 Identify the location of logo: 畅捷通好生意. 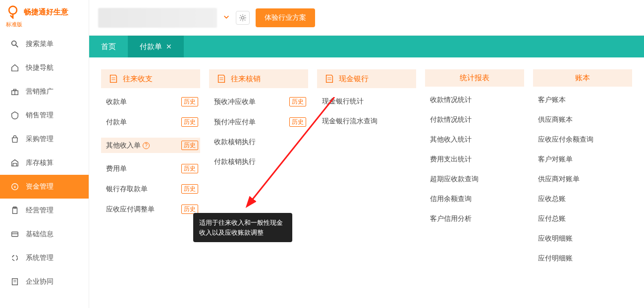
(45, 10).